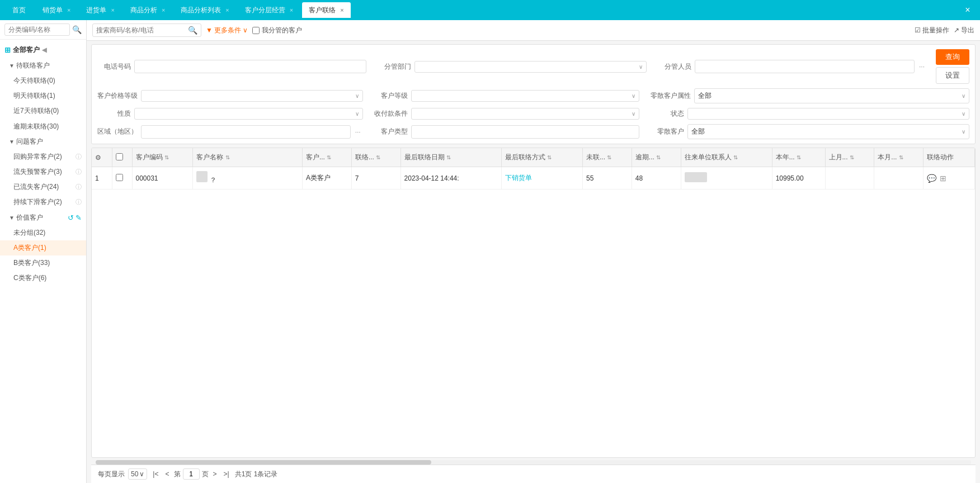  Describe the element at coordinates (658, 158) in the screenshot. I see `sort-overdue-icon: ⇅` at that location.